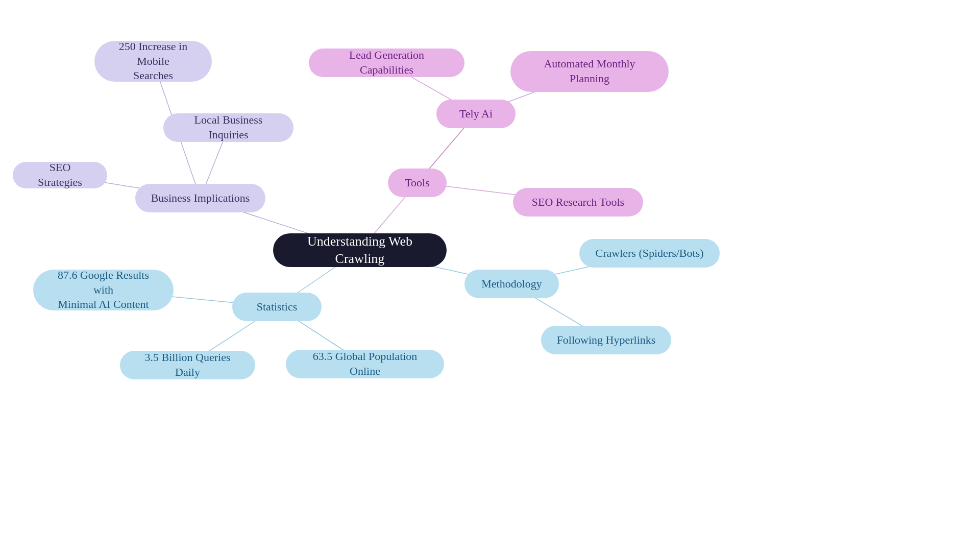 This screenshot has width=980, height=553. I want to click on global-population-node: 63.5 Global Population Online, so click(365, 364).